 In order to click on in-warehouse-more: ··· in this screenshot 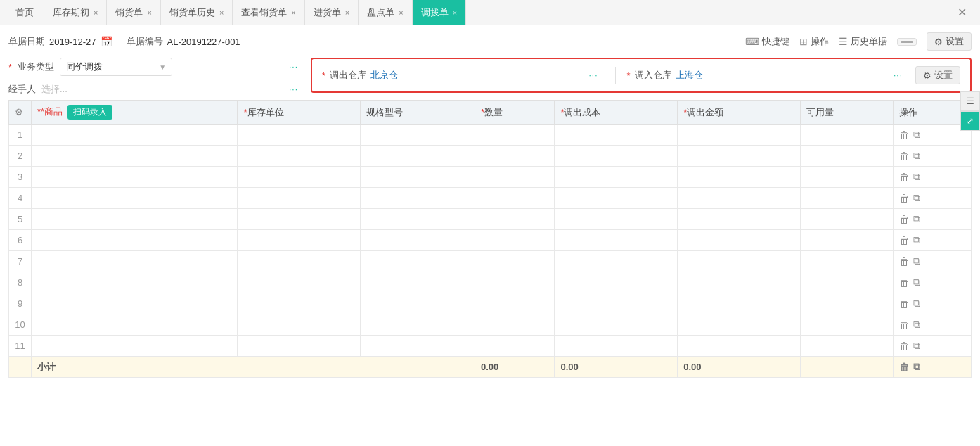, I will do `click(898, 75)`.